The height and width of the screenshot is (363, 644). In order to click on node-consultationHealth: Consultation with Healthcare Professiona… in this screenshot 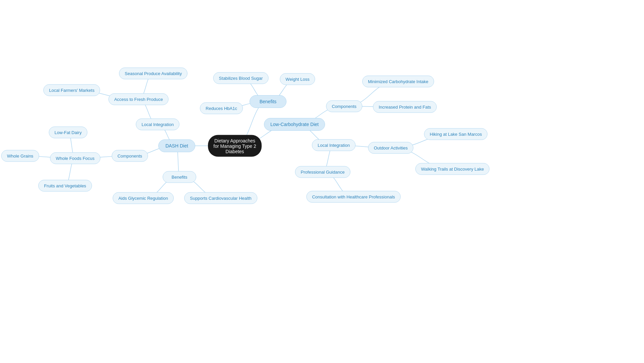, I will do `click(354, 197)`.